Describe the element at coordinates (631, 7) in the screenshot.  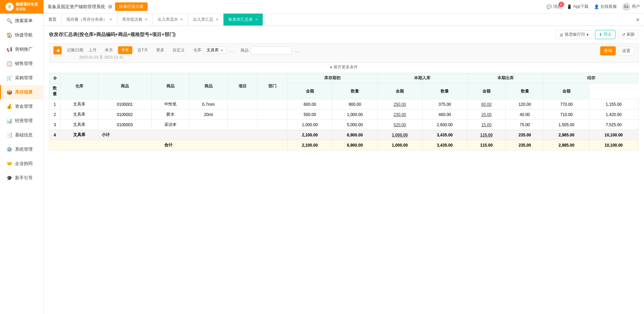
I see `user-item: Ea 用户` at that location.